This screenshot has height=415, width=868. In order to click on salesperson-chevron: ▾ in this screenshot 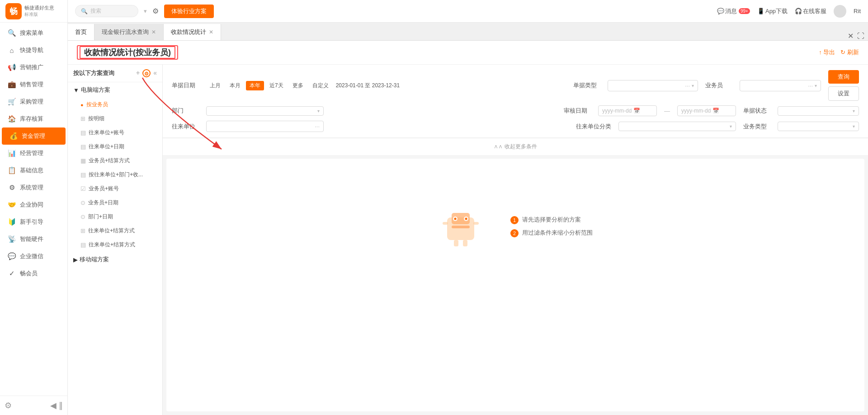, I will do `click(816, 86)`.